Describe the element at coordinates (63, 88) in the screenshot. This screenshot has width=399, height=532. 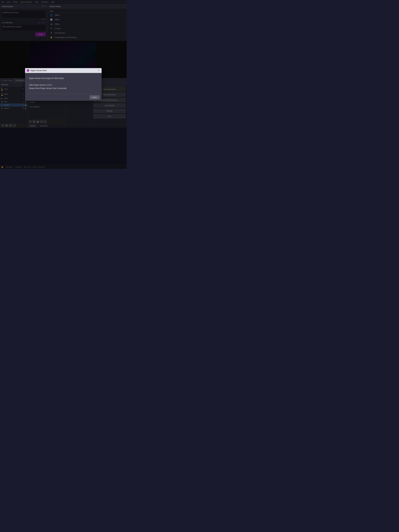
I see `modal-streamdeck-version: Stream Deck Plugin Version: [Not Connect…` at that location.